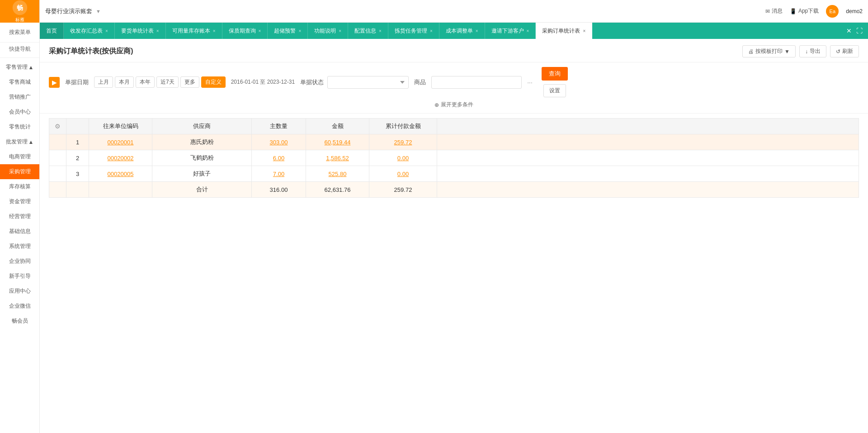 The height and width of the screenshot is (433, 868). Describe the element at coordinates (279, 158) in the screenshot. I see `row-qty-cell: 6.00` at that location.